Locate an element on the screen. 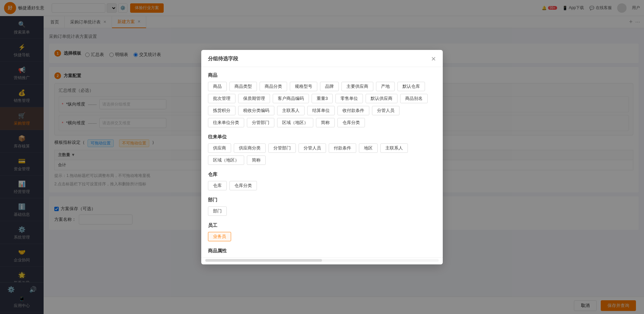 The height and width of the screenshot is (314, 644). field-tag: 商品类型 is located at coordinates (243, 86).